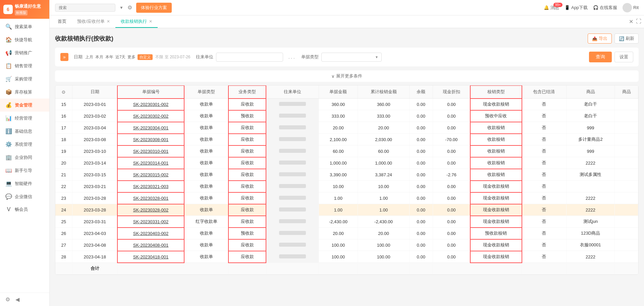 This screenshot has height=306, width=644. What do you see at coordinates (145, 57) in the screenshot?
I see `filter-custom: 自定义` at bounding box center [145, 57].